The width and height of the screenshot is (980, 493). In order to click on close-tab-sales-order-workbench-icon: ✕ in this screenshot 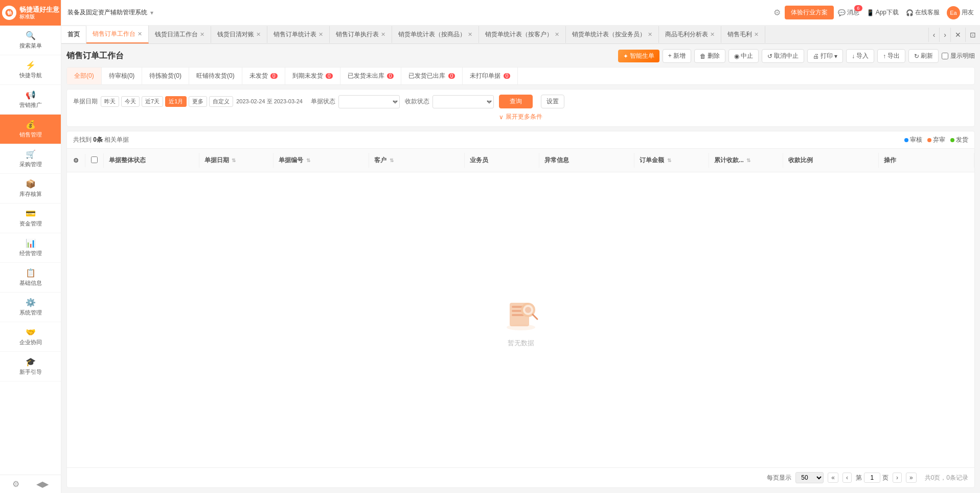, I will do `click(140, 34)`.